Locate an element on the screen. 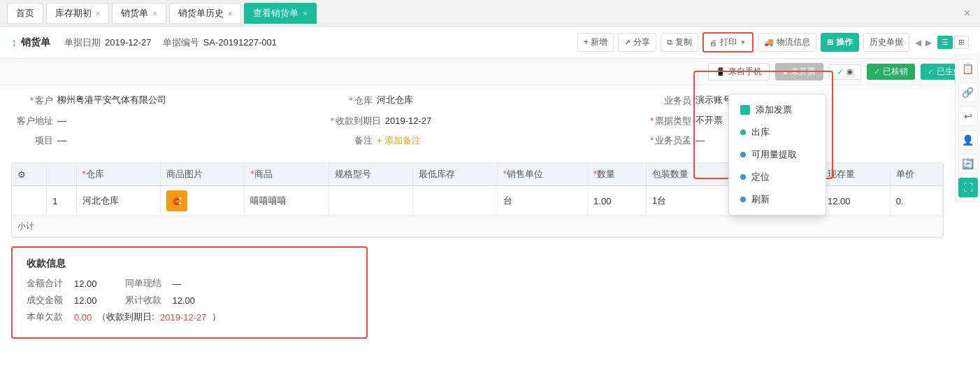  customer-field: 客户 柳州粤港平安气体有限公司 is located at coordinates (171, 101).